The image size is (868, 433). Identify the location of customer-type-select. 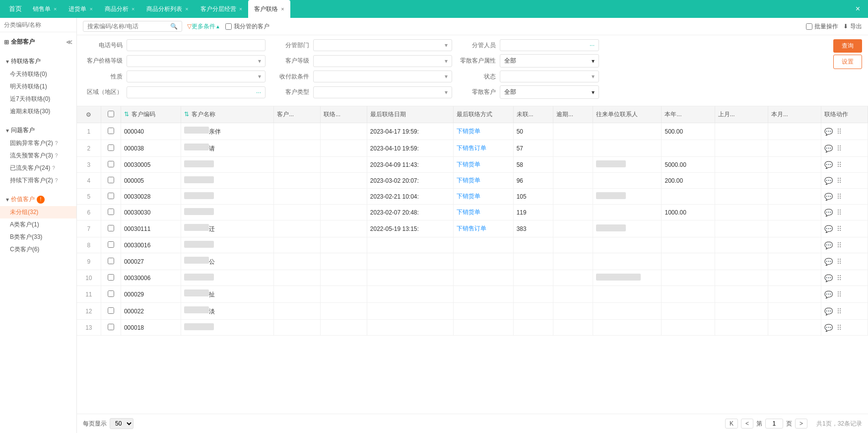
(383, 92).